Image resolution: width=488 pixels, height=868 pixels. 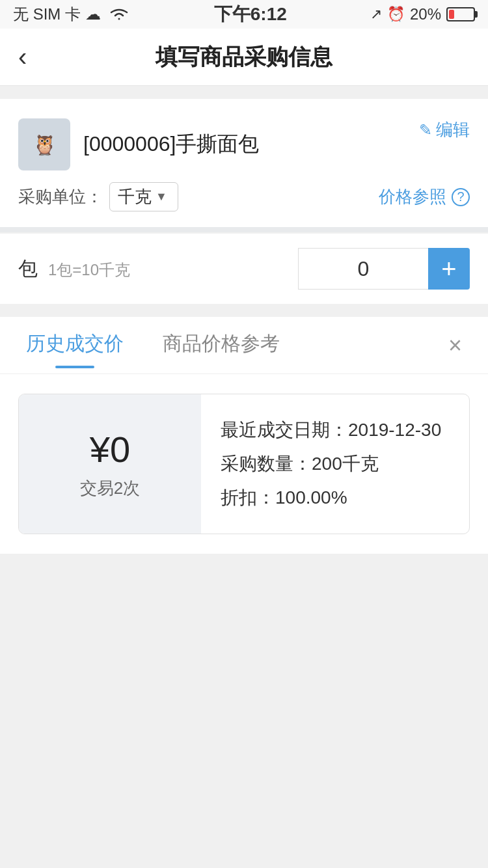 What do you see at coordinates (452, 14) in the screenshot?
I see `battery-fill` at bounding box center [452, 14].